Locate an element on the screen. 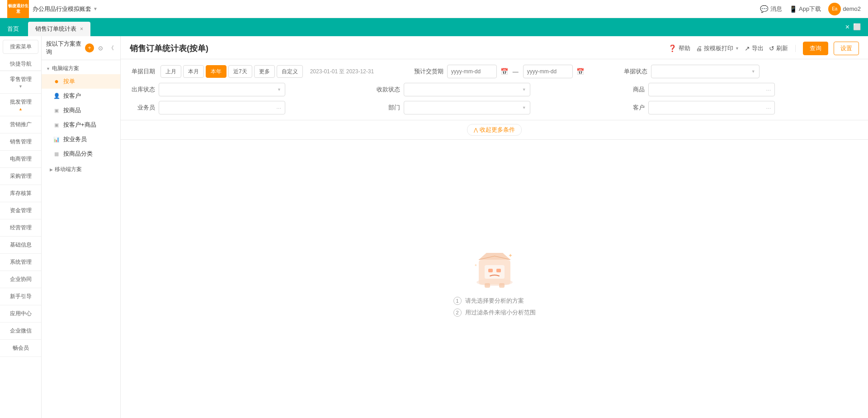 This screenshot has height=418, width=868. sidebar-item-basic-info: 基础信息 is located at coordinates (21, 245).